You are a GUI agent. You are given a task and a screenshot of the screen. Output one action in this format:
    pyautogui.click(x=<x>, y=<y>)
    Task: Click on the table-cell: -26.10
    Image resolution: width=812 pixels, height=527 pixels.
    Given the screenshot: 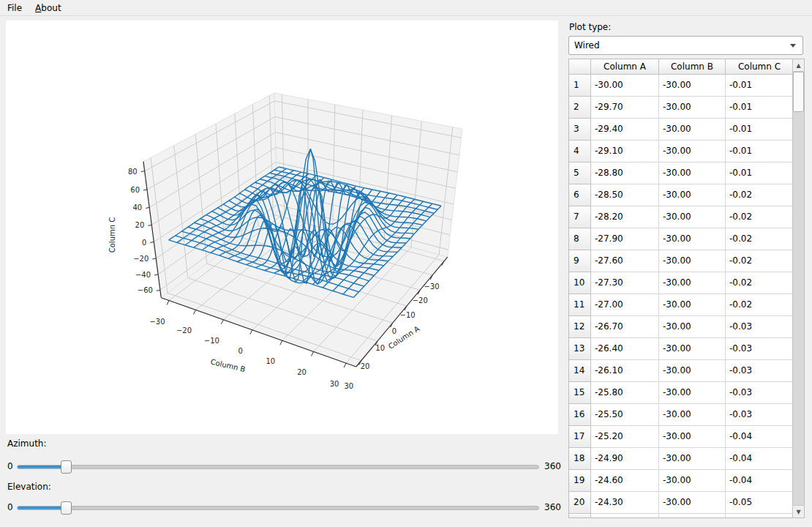 What is the action you would take?
    pyautogui.click(x=625, y=371)
    